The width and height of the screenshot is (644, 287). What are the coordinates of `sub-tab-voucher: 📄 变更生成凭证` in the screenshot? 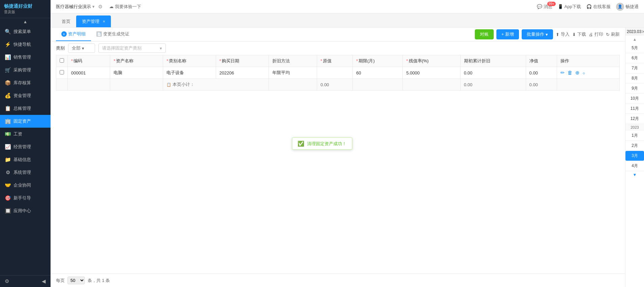 It's located at (113, 34).